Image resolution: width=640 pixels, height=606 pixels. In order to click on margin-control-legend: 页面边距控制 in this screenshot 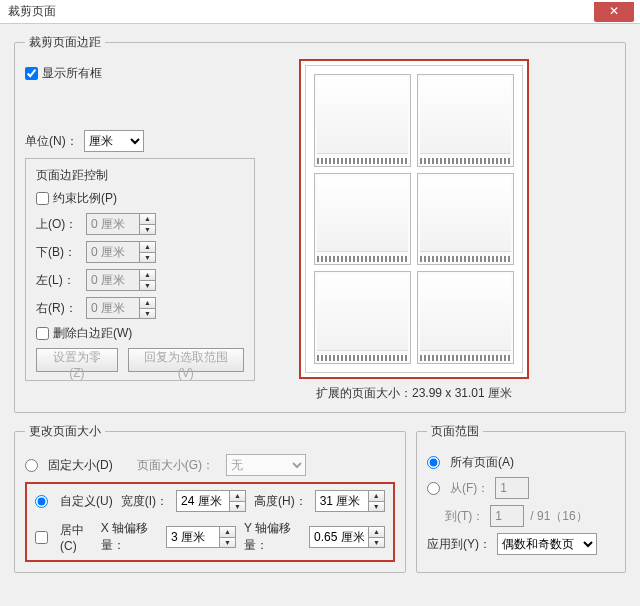, I will do `click(140, 176)`.